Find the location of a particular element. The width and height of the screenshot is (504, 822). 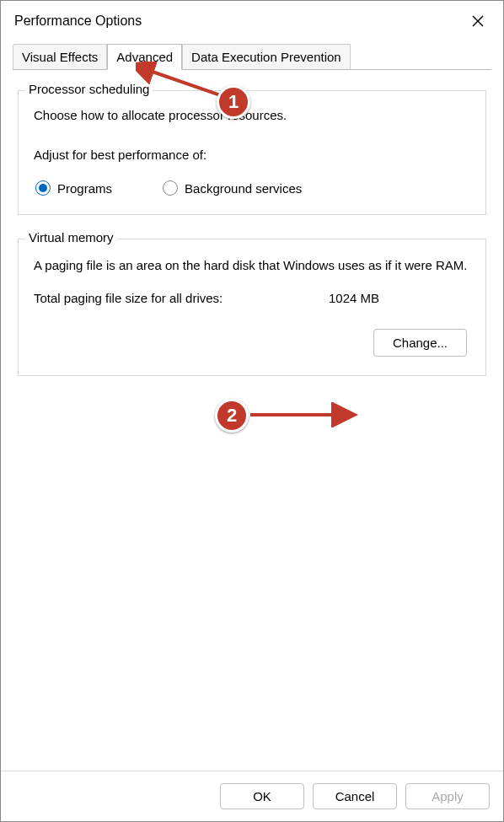

window-title: Performance Options is located at coordinates (78, 21).